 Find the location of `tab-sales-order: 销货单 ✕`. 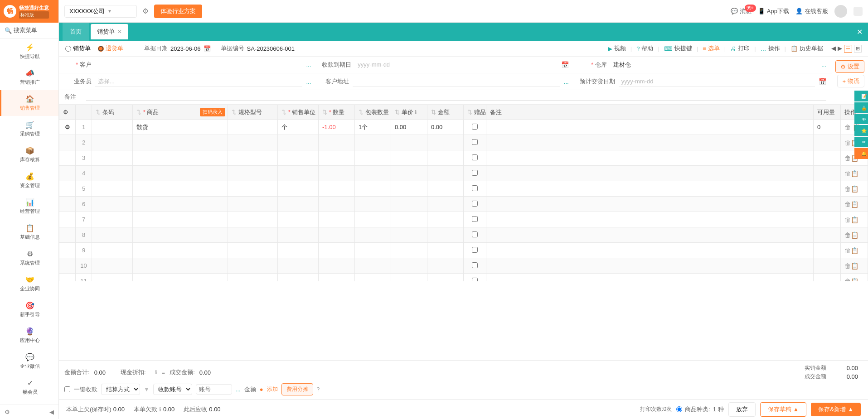

tab-sales-order: 销货单 ✕ is located at coordinates (110, 32).